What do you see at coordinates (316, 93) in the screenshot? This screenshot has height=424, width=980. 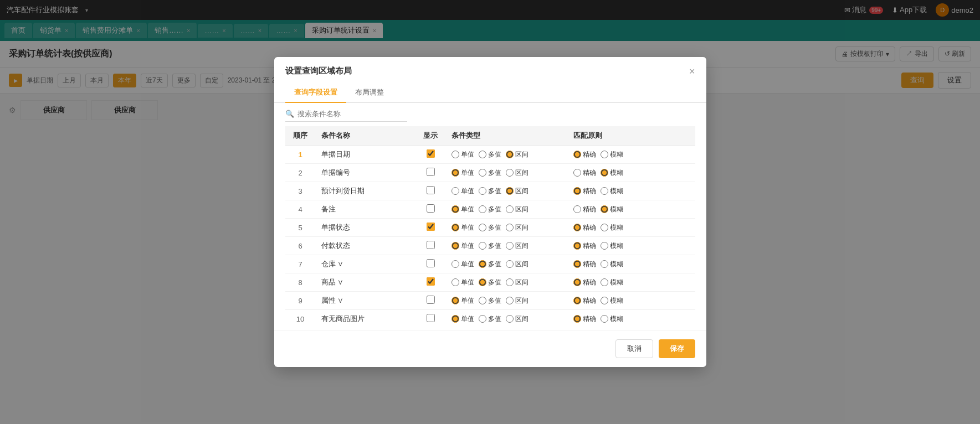 I see `modal-tab-query-fields: 查询字段设置` at bounding box center [316, 93].